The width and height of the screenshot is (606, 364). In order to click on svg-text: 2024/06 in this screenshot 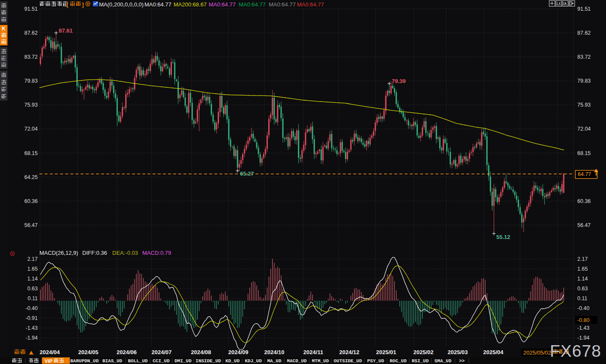, I will do `click(127, 352)`.